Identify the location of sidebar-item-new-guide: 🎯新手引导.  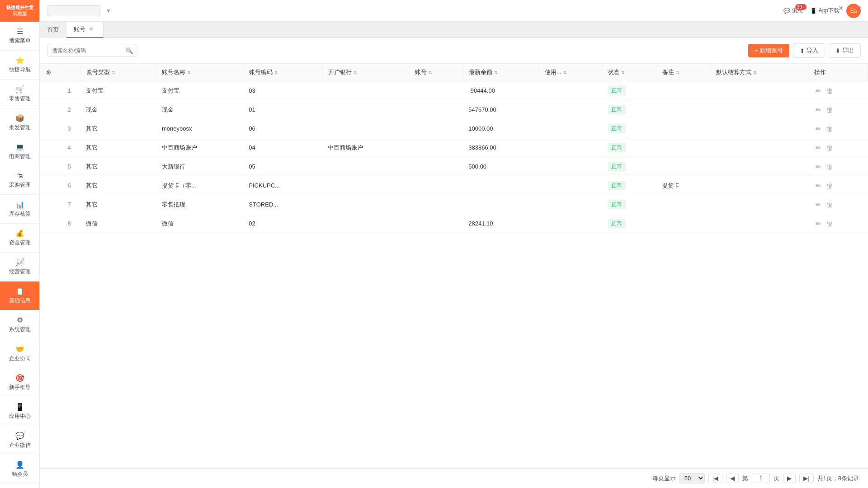
(20, 383).